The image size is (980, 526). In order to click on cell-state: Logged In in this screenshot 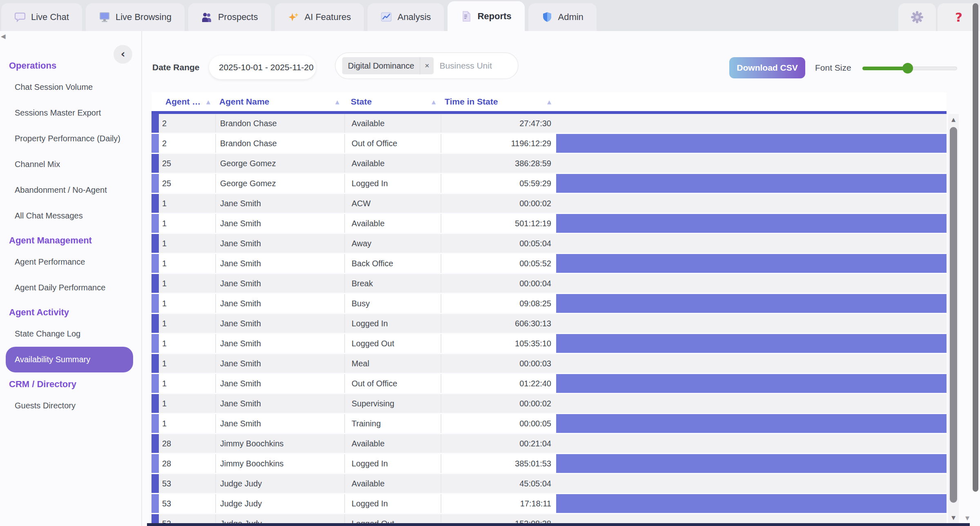, I will do `click(392, 464)`.